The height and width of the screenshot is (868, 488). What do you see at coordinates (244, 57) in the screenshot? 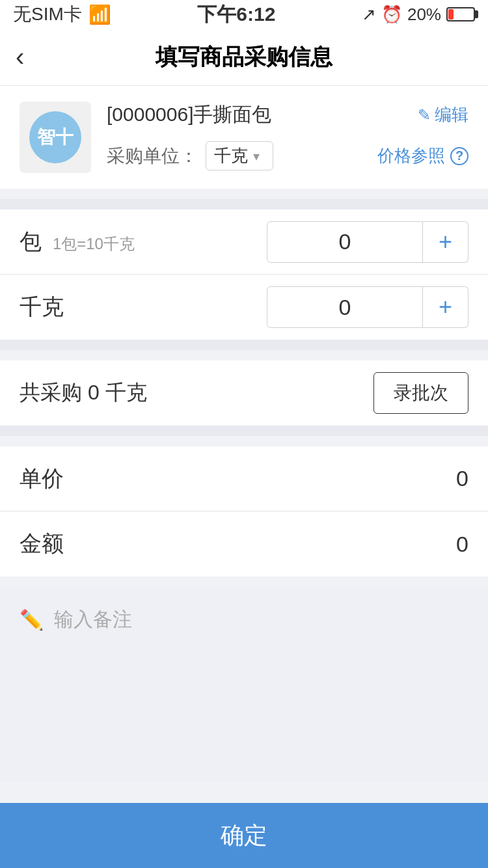
I see `nav-bar: ‹ 填写商品采购信息` at bounding box center [244, 57].